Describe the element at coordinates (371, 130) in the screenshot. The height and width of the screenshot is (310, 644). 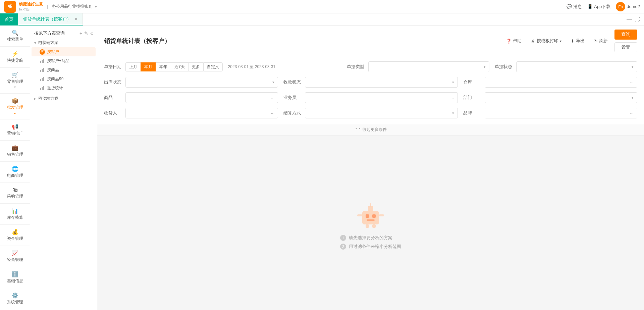
I see `collapse-button: ⌃⌃ 收起更多条件` at that location.